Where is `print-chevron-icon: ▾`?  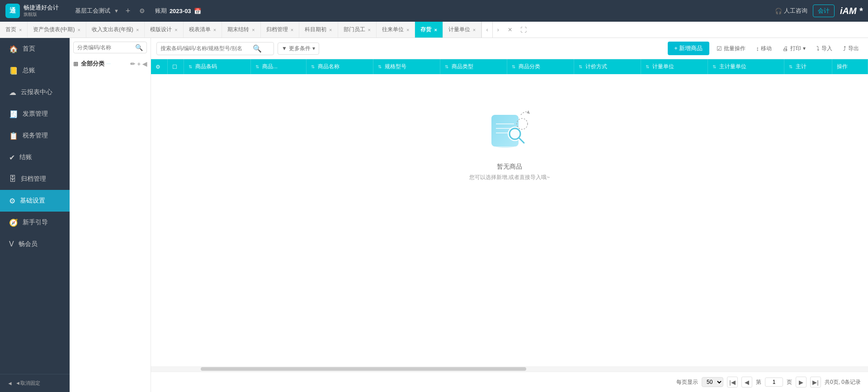 print-chevron-icon: ▾ is located at coordinates (804, 48).